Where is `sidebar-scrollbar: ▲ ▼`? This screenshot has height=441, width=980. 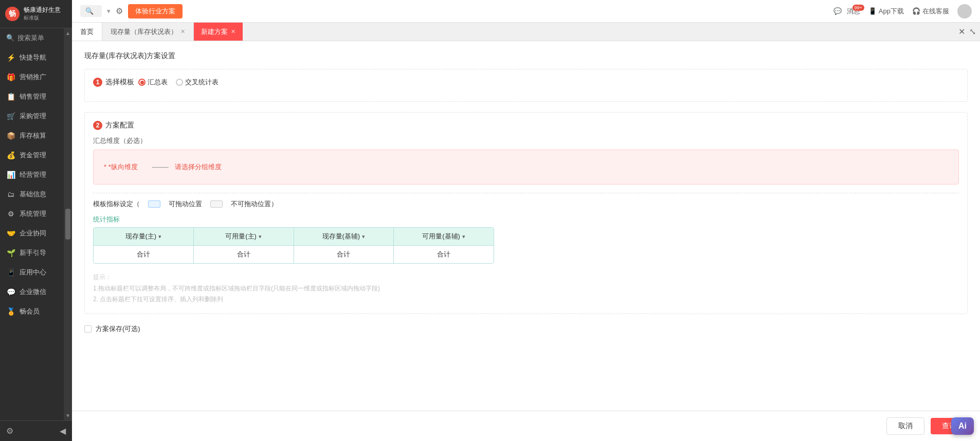 sidebar-scrollbar: ▲ ▼ is located at coordinates (68, 224).